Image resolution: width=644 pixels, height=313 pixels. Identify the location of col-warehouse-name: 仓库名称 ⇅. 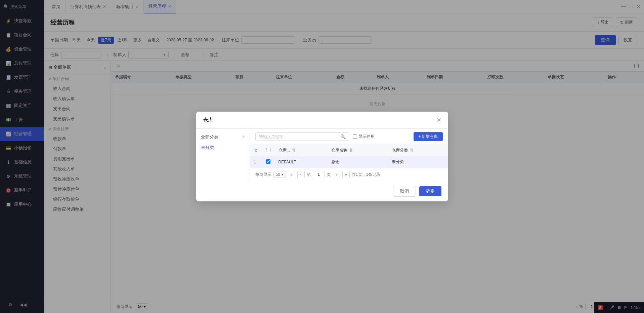
(357, 151).